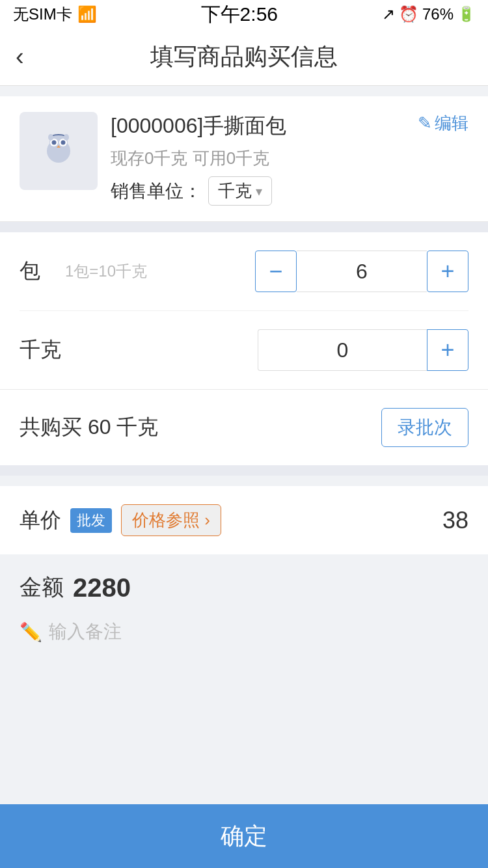  Describe the element at coordinates (448, 271) in the screenshot. I see `increase-bao-button: +` at that location.